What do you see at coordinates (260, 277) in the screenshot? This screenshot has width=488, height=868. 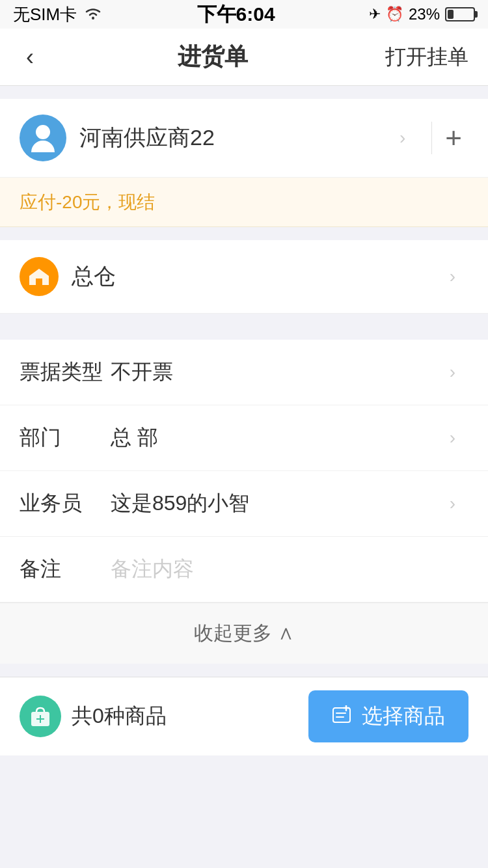 I see `warehouse-name: 总仓` at bounding box center [260, 277].